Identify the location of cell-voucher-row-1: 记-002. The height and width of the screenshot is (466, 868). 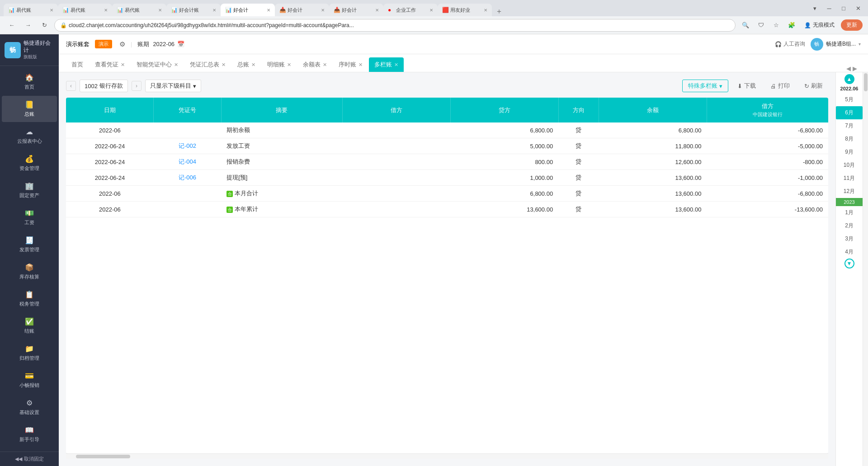
(187, 146).